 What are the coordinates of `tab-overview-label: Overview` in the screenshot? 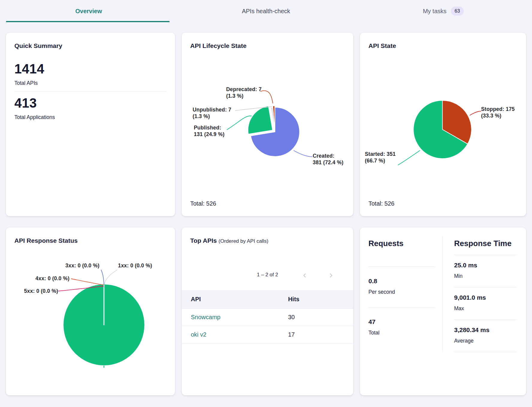 It's located at (89, 11).